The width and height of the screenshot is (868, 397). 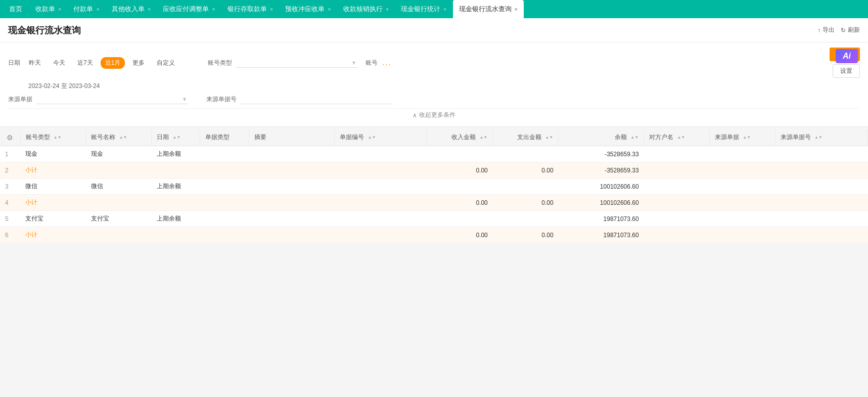 I want to click on date-btn-1month: 近1月, so click(x=113, y=63).